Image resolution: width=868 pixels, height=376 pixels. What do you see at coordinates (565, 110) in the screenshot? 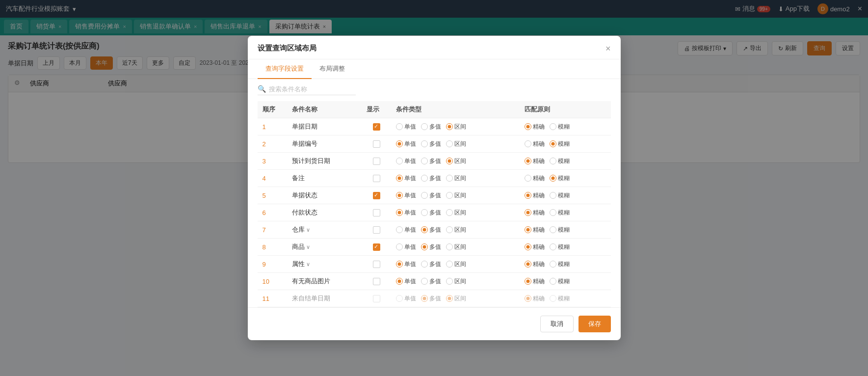
I see `col-header-match: 匹配原则` at bounding box center [565, 110].